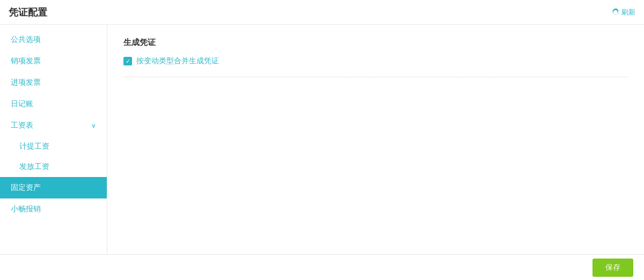  What do you see at coordinates (93, 126) in the screenshot?
I see `chevron-down-icon: ∨` at bounding box center [93, 126].